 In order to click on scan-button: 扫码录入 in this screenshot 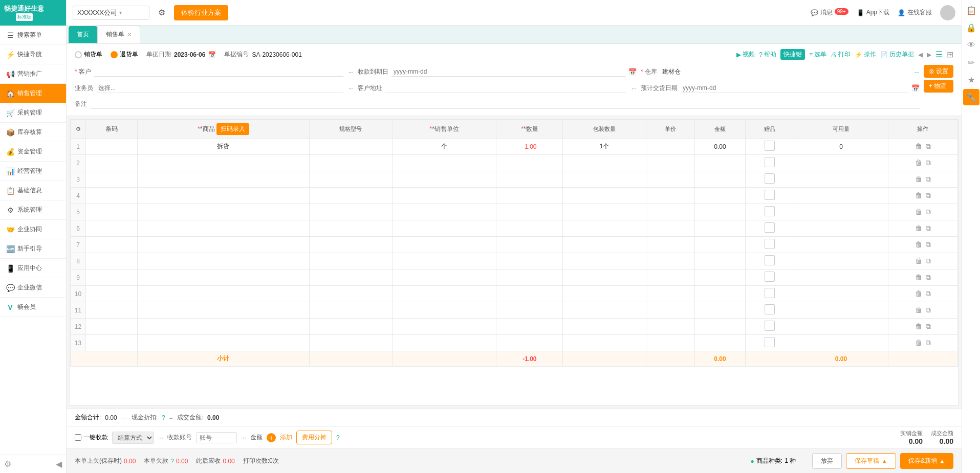, I will do `click(233, 129)`.